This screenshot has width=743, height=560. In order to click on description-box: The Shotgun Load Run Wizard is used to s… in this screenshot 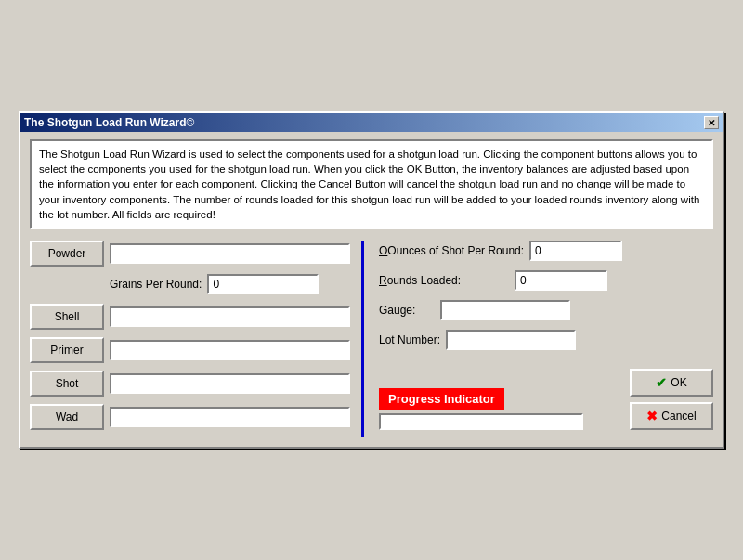, I will do `click(372, 184)`.